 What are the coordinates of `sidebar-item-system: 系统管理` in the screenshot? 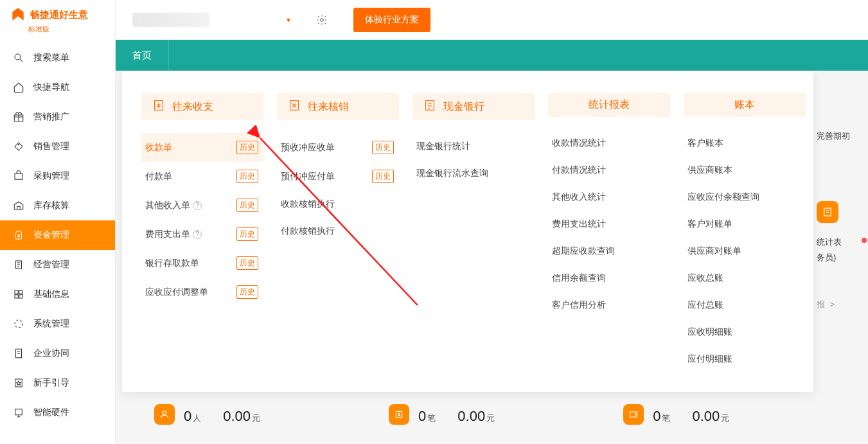 It's located at (58, 324).